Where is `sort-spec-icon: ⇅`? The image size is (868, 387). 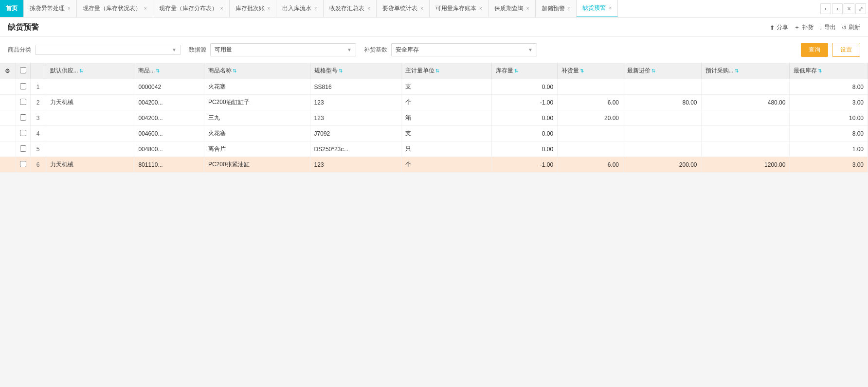 sort-spec-icon: ⇅ is located at coordinates (341, 71).